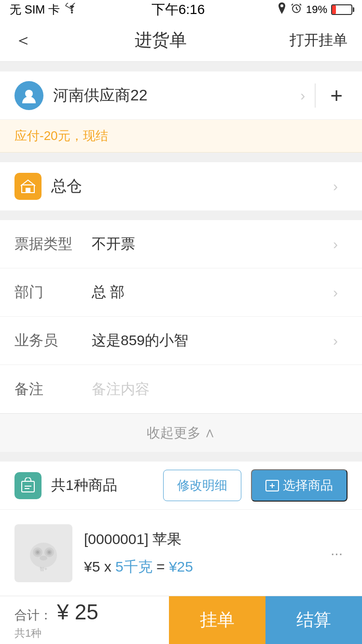 This screenshot has width=362, height=644. What do you see at coordinates (181, 553) in the screenshot?
I see `product-item: 智+ [0000001] 苹果 ¥5 x 5千克 = ¥25 ···` at bounding box center [181, 553].